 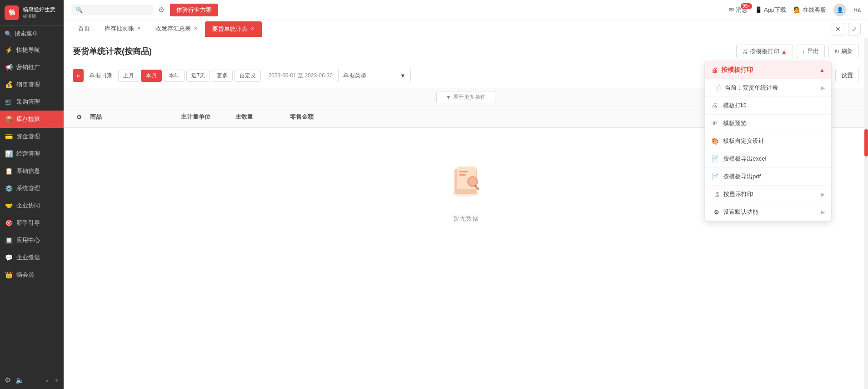 What do you see at coordinates (222, 76) in the screenshot?
I see `date-more: 更多` at bounding box center [222, 76].